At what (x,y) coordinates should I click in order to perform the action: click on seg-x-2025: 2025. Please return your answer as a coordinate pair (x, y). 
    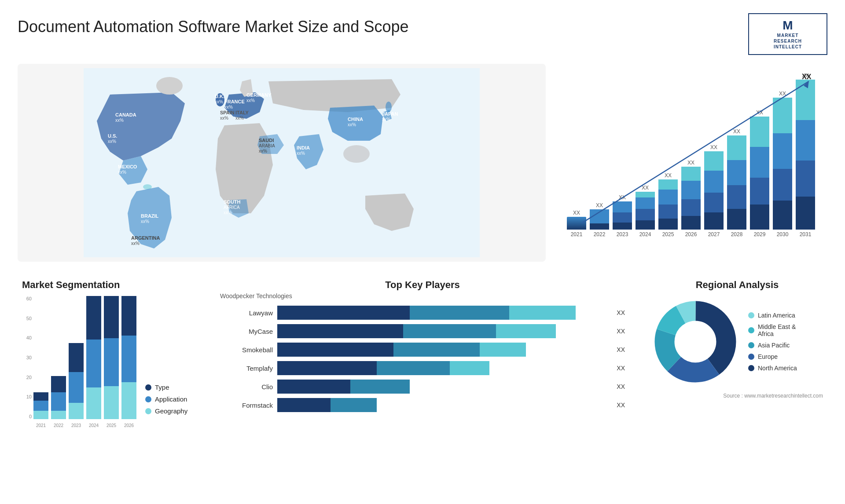
    Looking at the image, I should click on (111, 426).